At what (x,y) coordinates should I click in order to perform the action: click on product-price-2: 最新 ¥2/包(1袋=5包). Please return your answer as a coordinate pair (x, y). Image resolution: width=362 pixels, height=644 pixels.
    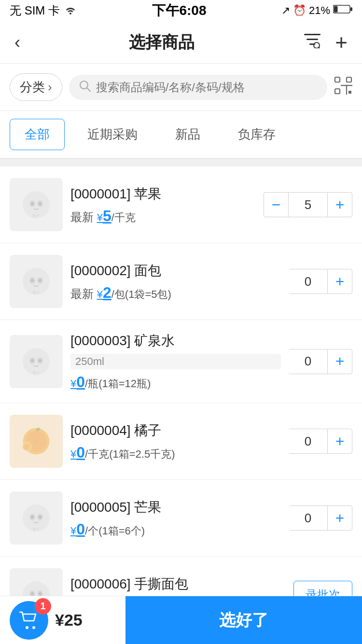
    Looking at the image, I should click on (176, 293).